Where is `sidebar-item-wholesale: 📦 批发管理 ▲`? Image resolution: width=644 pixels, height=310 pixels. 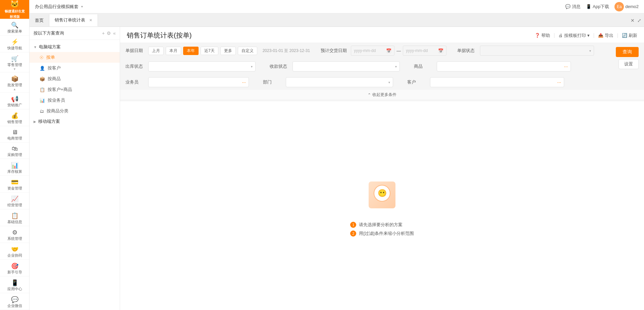 sidebar-item-wholesale: 📦 批发管理 ▲ is located at coordinates (15, 83).